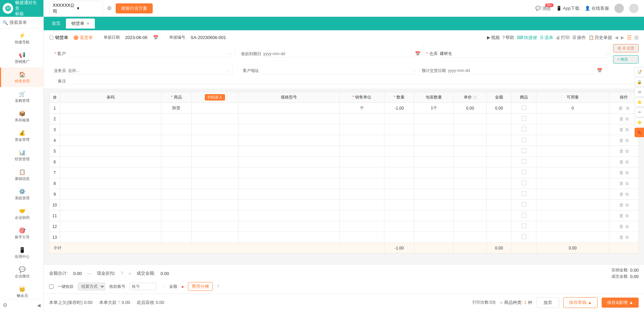 The width and height of the screenshot is (644, 311). Describe the element at coordinates (109, 8) in the screenshot. I see `topbar-gear-icon: ⚙` at that location.